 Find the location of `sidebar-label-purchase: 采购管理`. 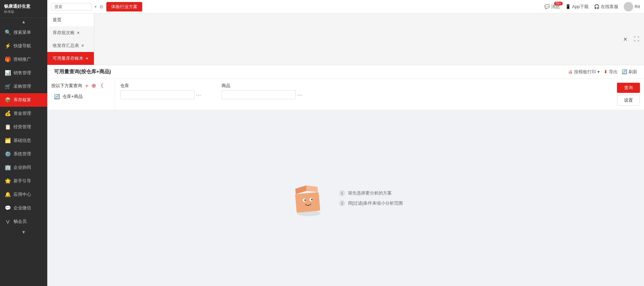

sidebar-label-purchase: 采购管理 is located at coordinates (22, 86).